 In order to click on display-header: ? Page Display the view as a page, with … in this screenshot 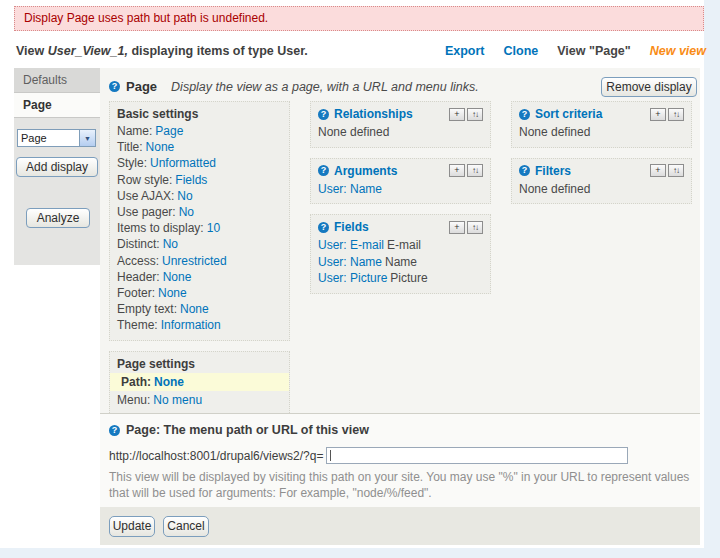, I will do `click(403, 89)`.